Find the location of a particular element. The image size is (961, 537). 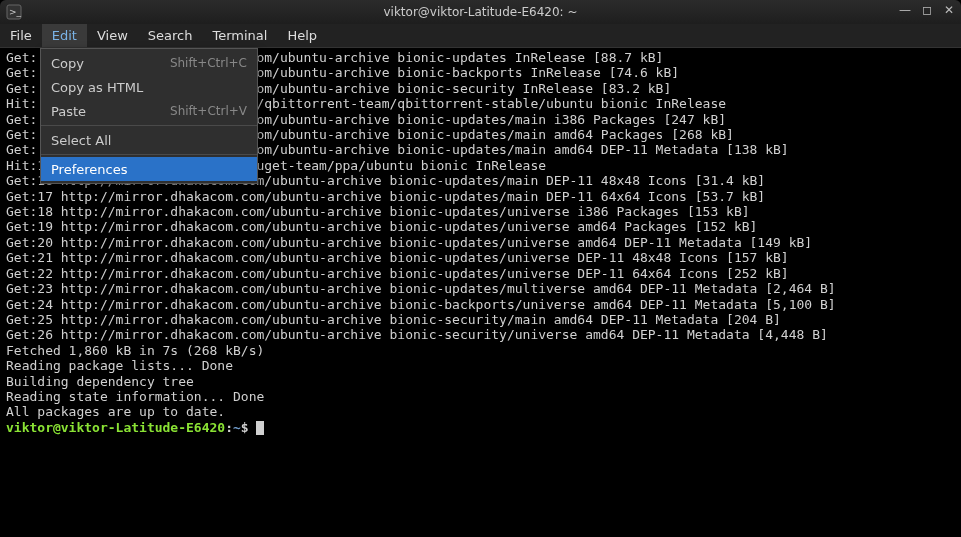

terminal-line: Get:25 http://mirror.dhakacom.com/ubuntu… is located at coordinates (482, 320).